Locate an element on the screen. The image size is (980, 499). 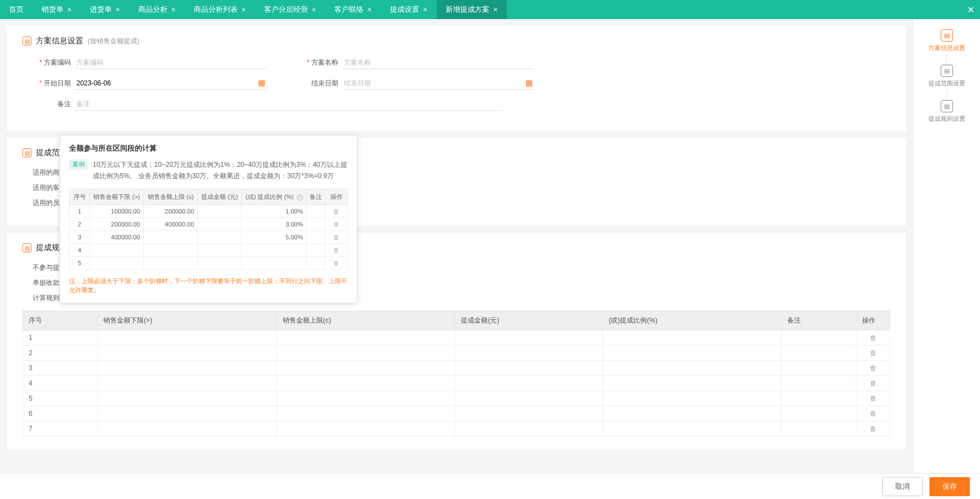
tooltip-case-text: 10万元以下无提成；10~20万元提成比例为1%；20~40万提成比例为3%；4… is located at coordinates (220, 171).